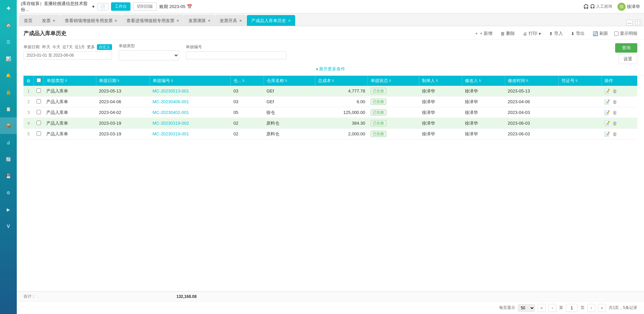 Image resolution: width=644 pixels, height=314 pixels. Describe the element at coordinates (394, 81) in the screenshot. I see `th-status: 单据状态⇅` at that location.